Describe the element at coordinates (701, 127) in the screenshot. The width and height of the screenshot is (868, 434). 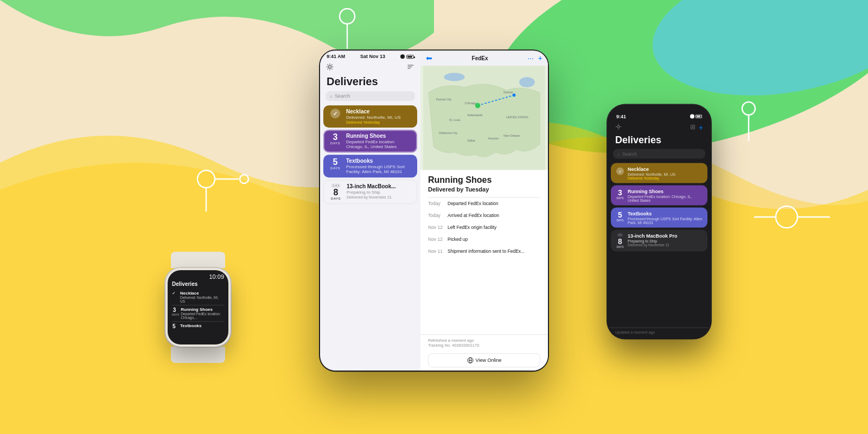
I see `add-icon: +` at that location.